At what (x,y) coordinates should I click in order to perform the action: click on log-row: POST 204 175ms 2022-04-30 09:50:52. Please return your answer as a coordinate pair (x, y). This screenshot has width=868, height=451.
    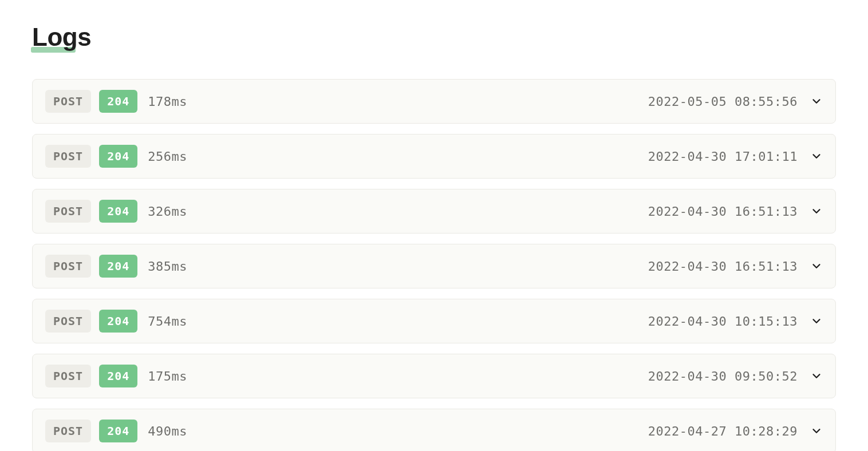
    Looking at the image, I should click on (434, 376).